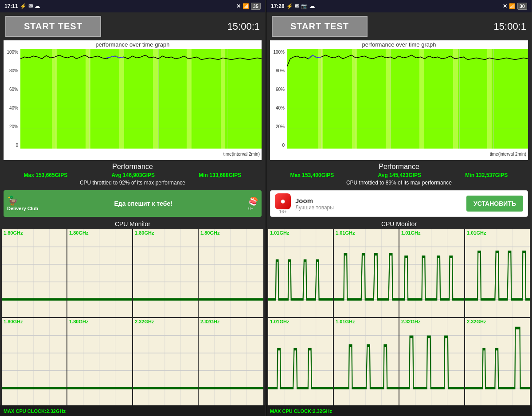 This screenshot has width=532, height=416. What do you see at coordinates (399, 411) in the screenshot?
I see `cpu-footer-2: MAX CPU CLOCK:2.32GHz` at bounding box center [399, 411].